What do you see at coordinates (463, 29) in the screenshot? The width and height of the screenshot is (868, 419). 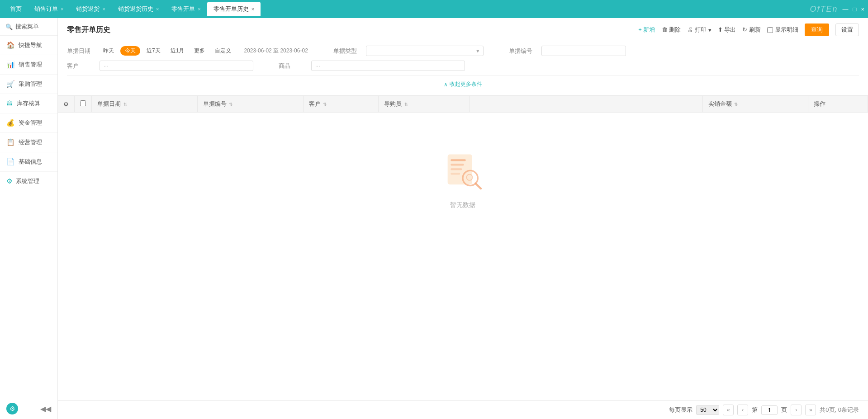 I see `page-header: 零售开单历史 + 新增 🗑 删除 🖨 打印 ▾ ⬆ 导出 ↻ 刷新 显示明细 查…` at bounding box center [463, 29].